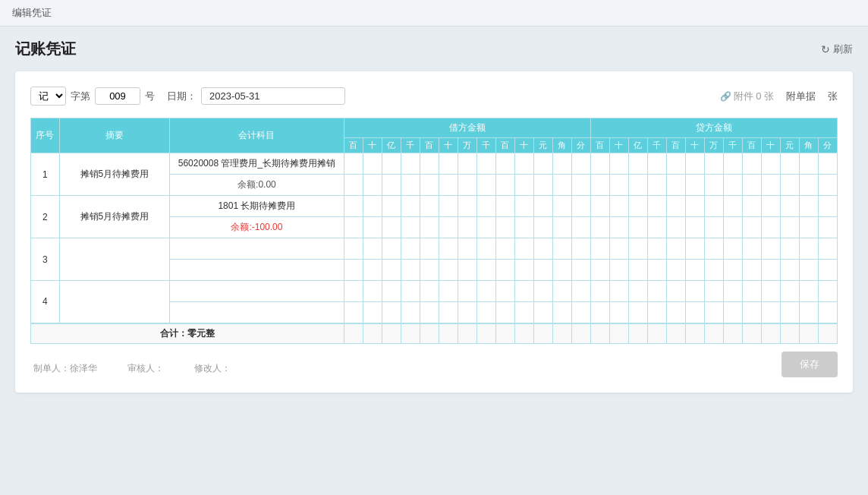  I want to click on refresh-button: ↻ 刷新, so click(837, 49).